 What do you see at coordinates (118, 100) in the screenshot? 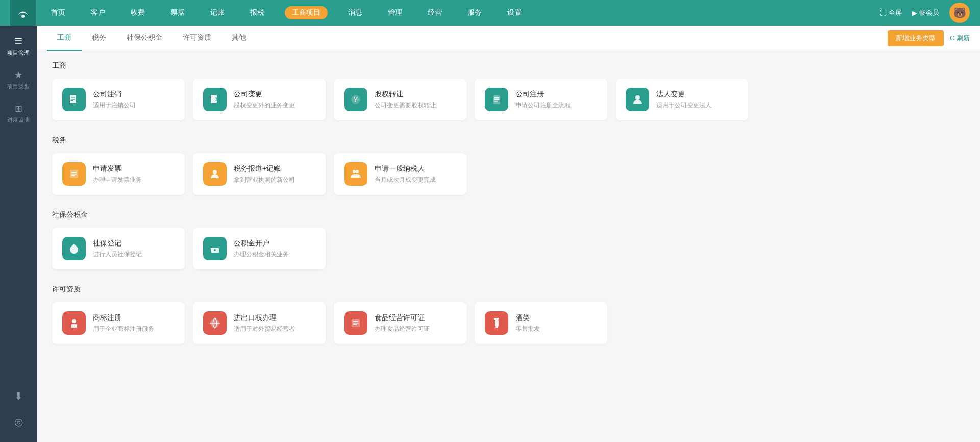
I see `card-company-cancel: 公司注销 适用于注销公司` at bounding box center [118, 100].